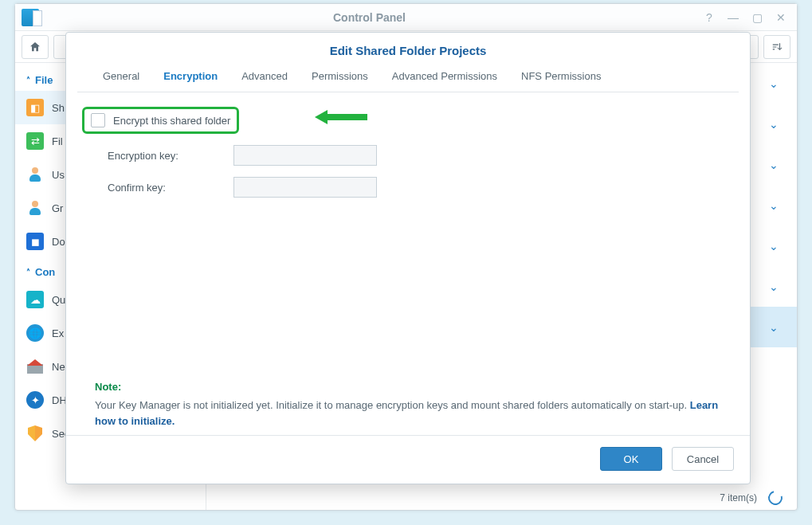  I want to click on tab-advanced: Advanced, so click(265, 76).